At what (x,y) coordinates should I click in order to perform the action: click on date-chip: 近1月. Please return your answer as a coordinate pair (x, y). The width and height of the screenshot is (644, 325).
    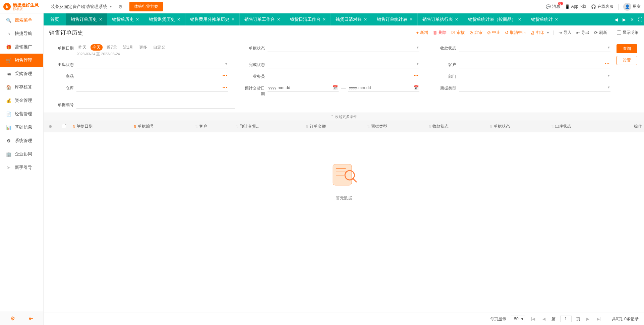
    Looking at the image, I should click on (128, 48).